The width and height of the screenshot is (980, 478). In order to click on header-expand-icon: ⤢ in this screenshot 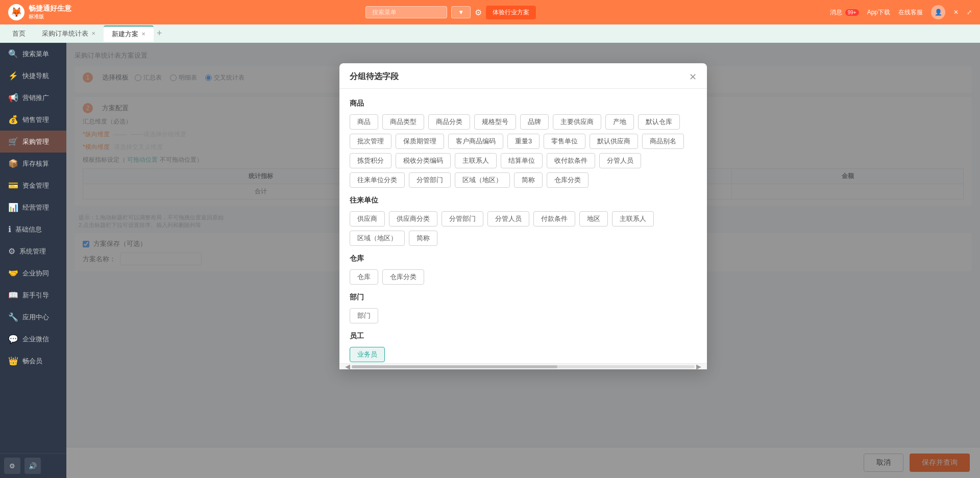, I will do `click(969, 12)`.